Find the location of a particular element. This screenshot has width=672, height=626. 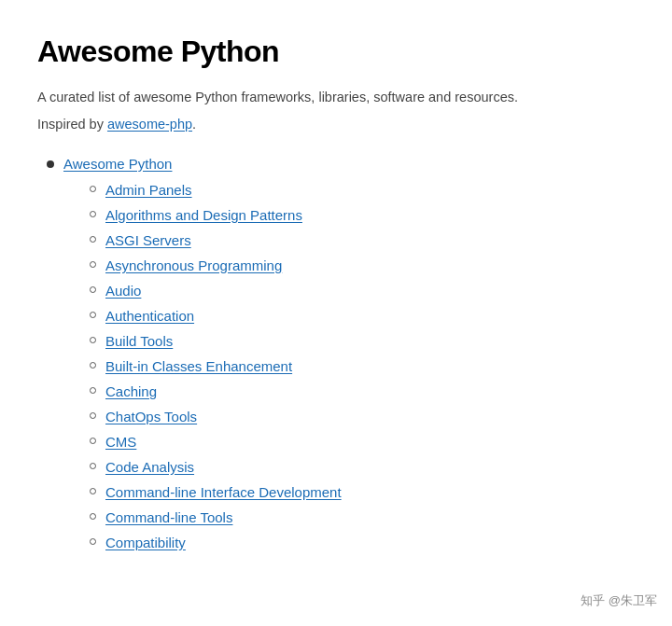

list-item: Admin Panels is located at coordinates (216, 190).